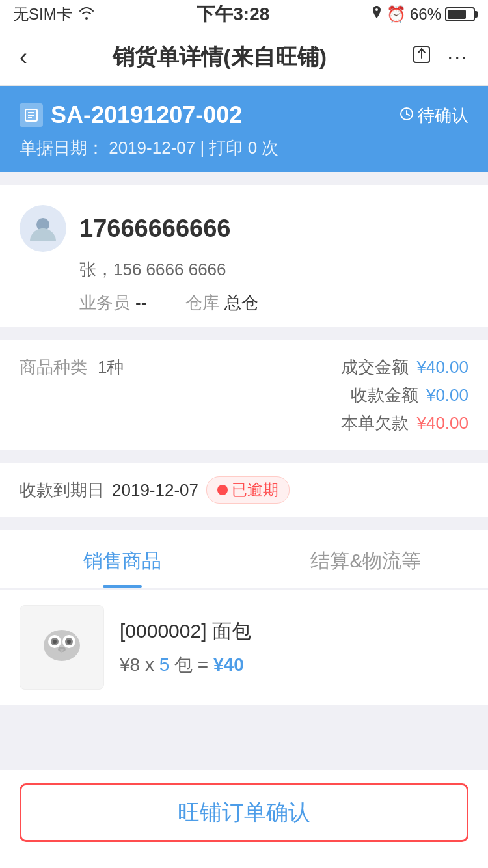 The image size is (488, 868). Describe the element at coordinates (426, 14) in the screenshot. I see `battery-text: 66%` at that location.